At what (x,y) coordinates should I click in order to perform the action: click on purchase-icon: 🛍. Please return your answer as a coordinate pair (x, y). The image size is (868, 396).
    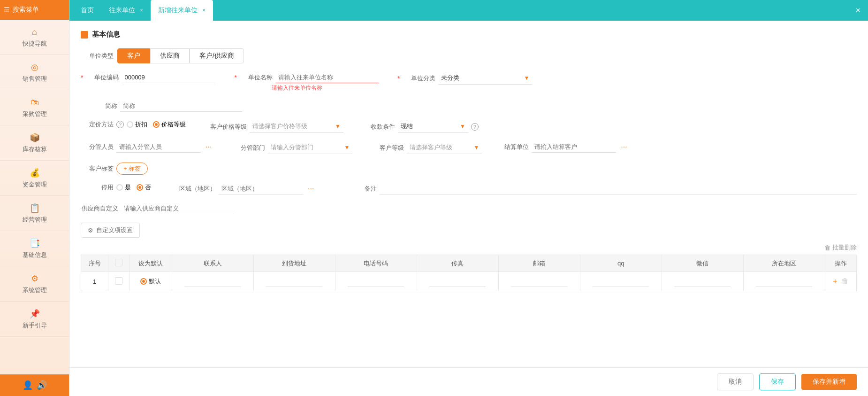
    Looking at the image, I should click on (35, 102).